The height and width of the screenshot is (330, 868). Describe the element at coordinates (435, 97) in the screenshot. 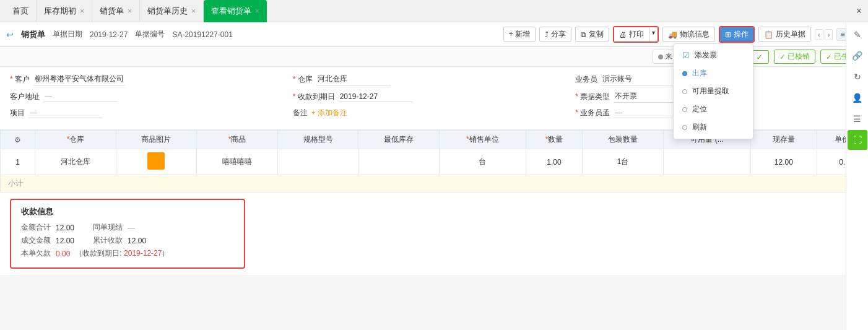

I see `payment-date-field: * 收款到期日 2019-12-27` at that location.